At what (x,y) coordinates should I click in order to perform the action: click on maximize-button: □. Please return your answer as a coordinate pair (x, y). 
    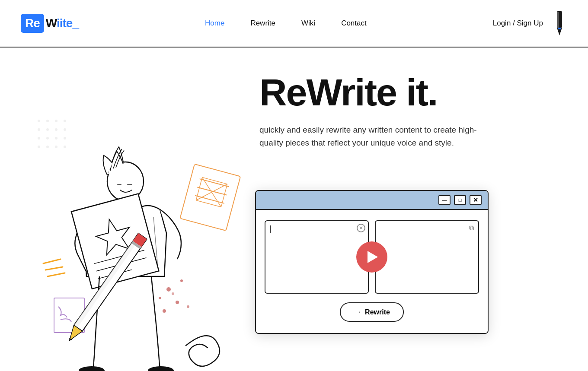
    Looking at the image, I should click on (460, 200).